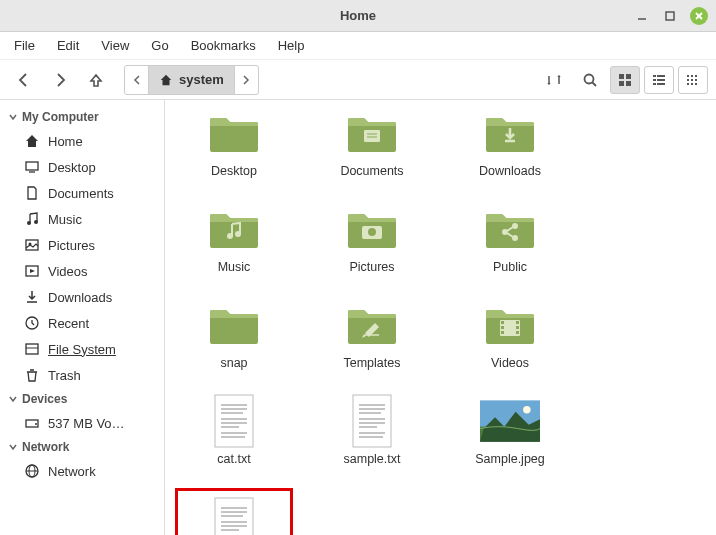 This screenshot has height=535, width=716. What do you see at coordinates (510, 143) in the screenshot?
I see `folder-item: Downloads` at bounding box center [510, 143].